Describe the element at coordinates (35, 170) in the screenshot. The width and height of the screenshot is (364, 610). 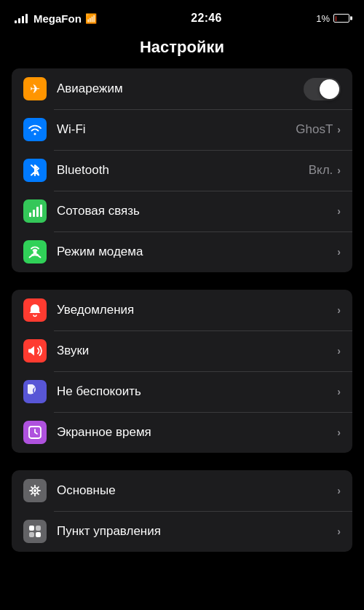
I see `bluetooth-icon` at that location.